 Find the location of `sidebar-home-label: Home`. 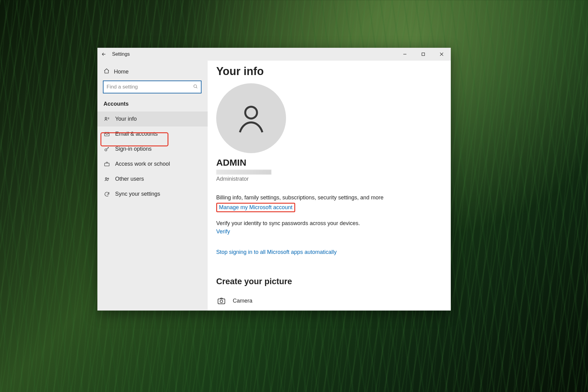

sidebar-home-label: Home is located at coordinates (121, 72).